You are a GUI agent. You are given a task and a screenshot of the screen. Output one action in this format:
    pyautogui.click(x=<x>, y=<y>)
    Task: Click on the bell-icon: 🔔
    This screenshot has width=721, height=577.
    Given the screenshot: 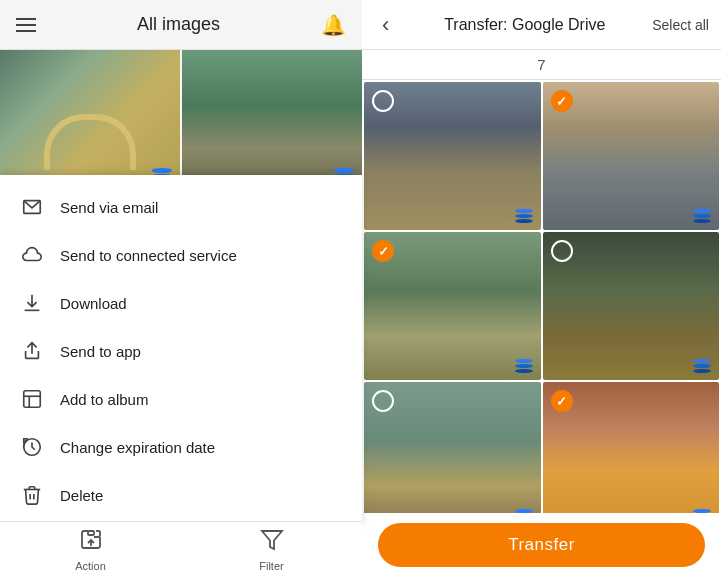 What is the action you would take?
    pyautogui.click(x=334, y=25)
    